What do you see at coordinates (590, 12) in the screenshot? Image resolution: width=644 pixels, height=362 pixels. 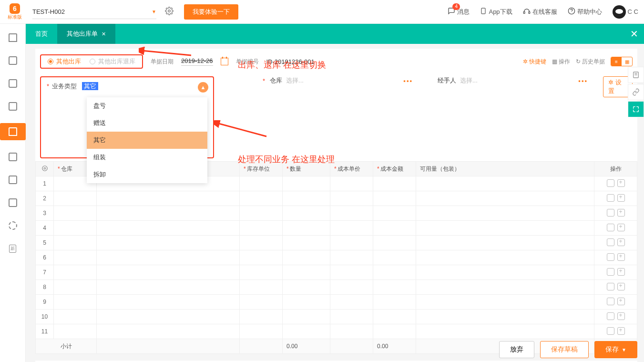 I see `help-label: 帮助中心` at bounding box center [590, 12].